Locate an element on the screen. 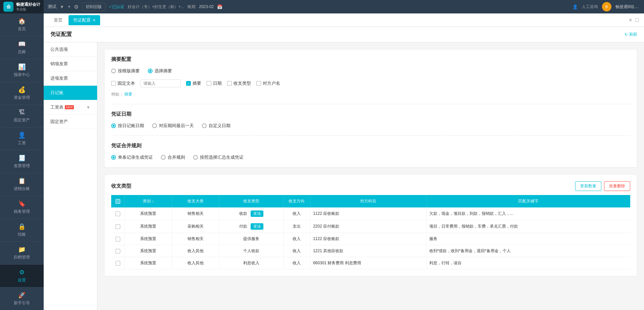 The width and height of the screenshot is (644, 310). th-direction: 收支方向 is located at coordinates (297, 201).